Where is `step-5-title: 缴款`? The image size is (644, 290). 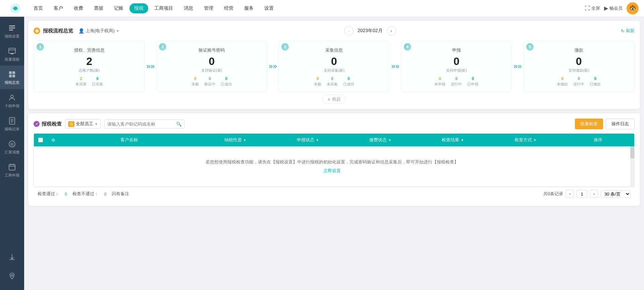
step-5-title: 缴款 is located at coordinates (579, 50).